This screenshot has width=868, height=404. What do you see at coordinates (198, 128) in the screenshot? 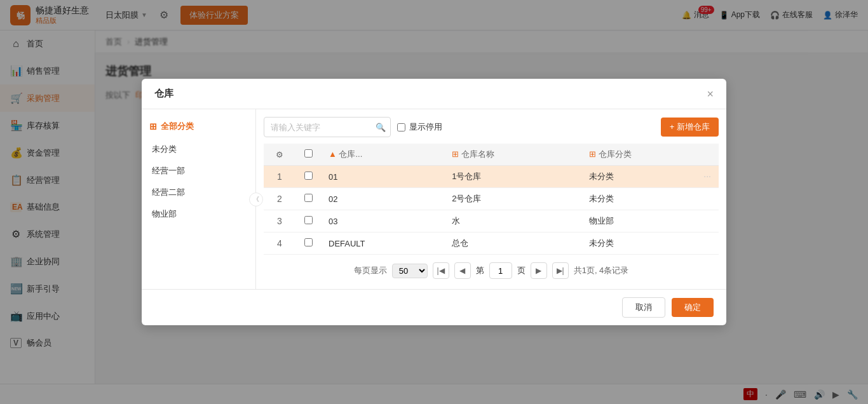
I see `all-categories-header: ⊞ 全部分类` at bounding box center [198, 128].